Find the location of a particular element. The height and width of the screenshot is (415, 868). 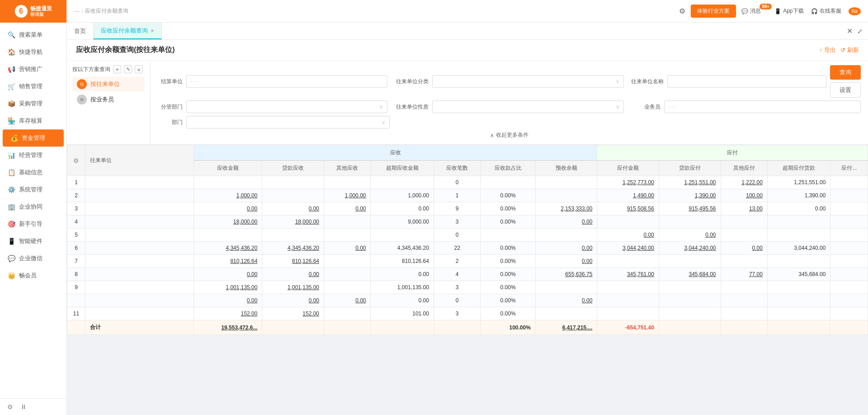

tab-home: 首页 is located at coordinates (80, 31).